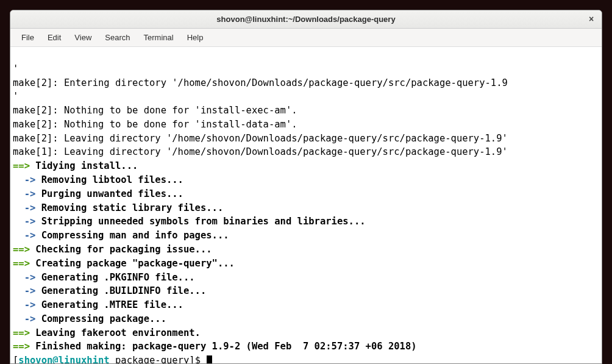 The height and width of the screenshot is (364, 612). I want to click on close-button: ×, so click(591, 19).